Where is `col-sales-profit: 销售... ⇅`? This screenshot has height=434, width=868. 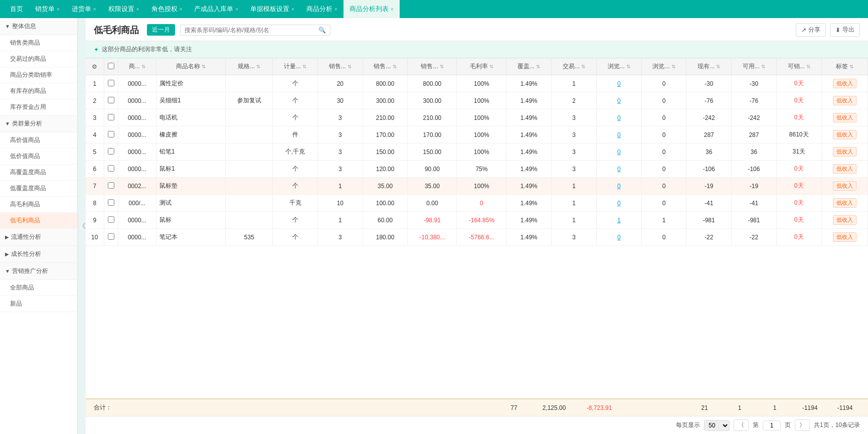 col-sales-profit: 销售... ⇅ is located at coordinates (432, 67).